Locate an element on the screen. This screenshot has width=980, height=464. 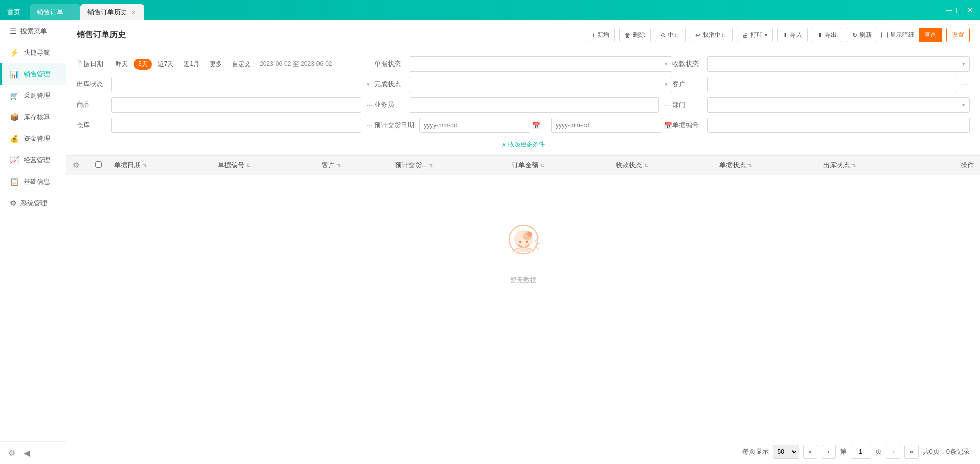
customer-dots: ··· is located at coordinates (965, 84).